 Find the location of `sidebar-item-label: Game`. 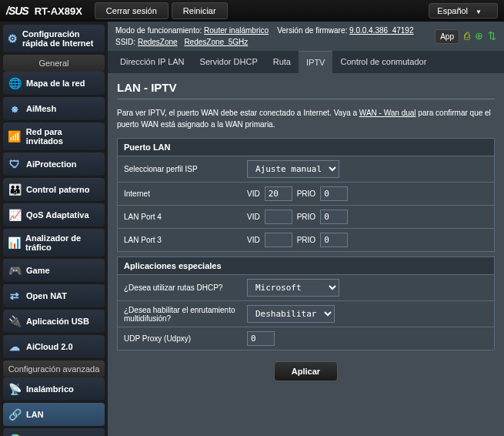

sidebar-item-label: Game is located at coordinates (38, 270).